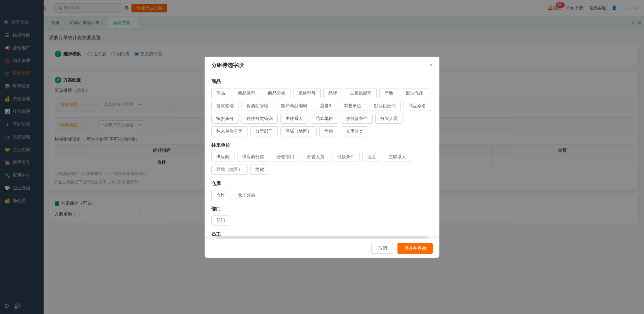 The image size is (644, 314). What do you see at coordinates (227, 66) in the screenshot?
I see `modal-title: 分组待选字段` at bounding box center [227, 66].